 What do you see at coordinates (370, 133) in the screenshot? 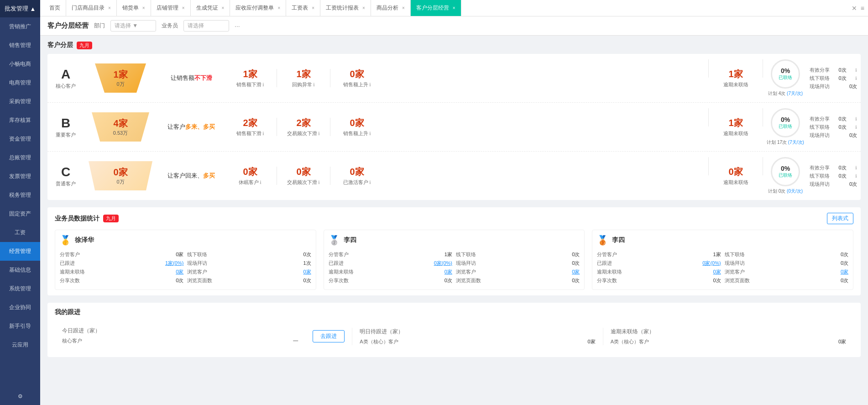
I see `info-icon-b2: ℹ` at bounding box center [370, 133].